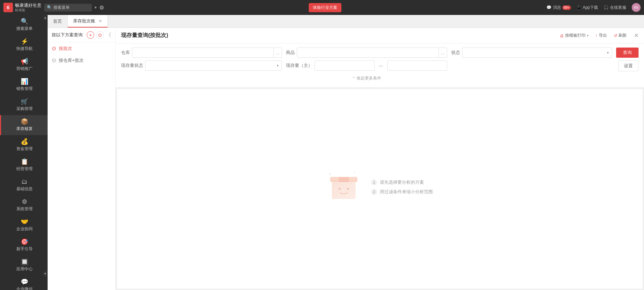 The image size is (644, 290). Describe the element at coordinates (82, 60) in the screenshot. I see `scheme-item-warehouse-batch: ⊙ 按仓库+批次` at that location.